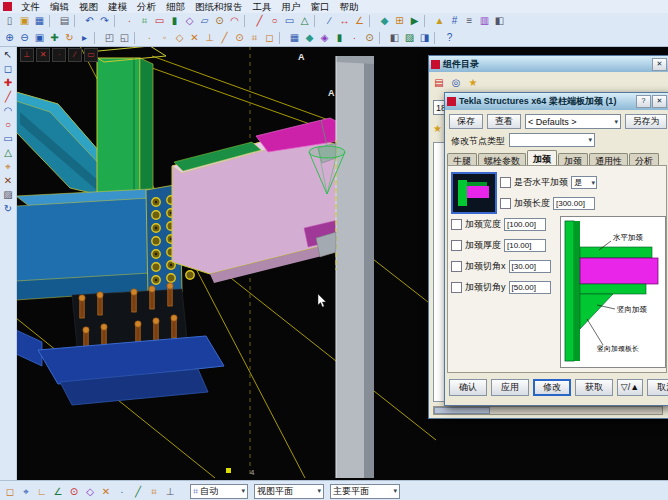 The image size is (668, 500). What do you see at coordinates (424, 38) in the screenshot?
I see `render-icon: ◨` at bounding box center [424, 38].